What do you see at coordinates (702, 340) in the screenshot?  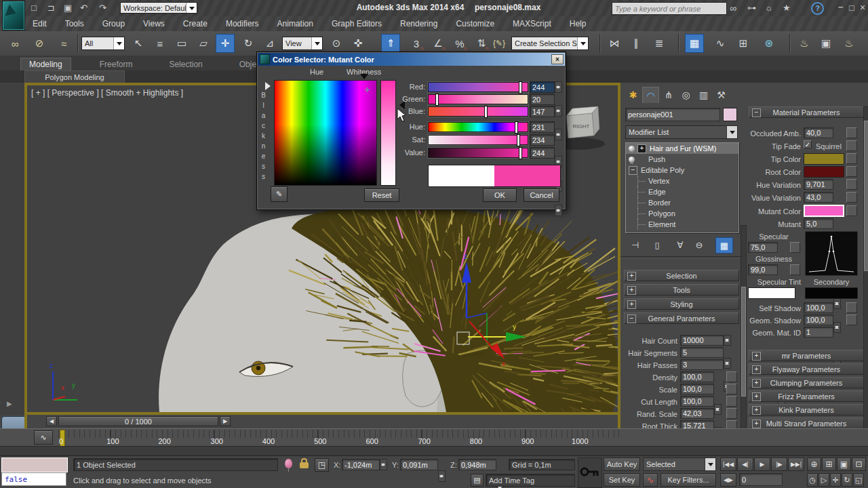 I see `hair-count-field: 10000` at bounding box center [702, 340].